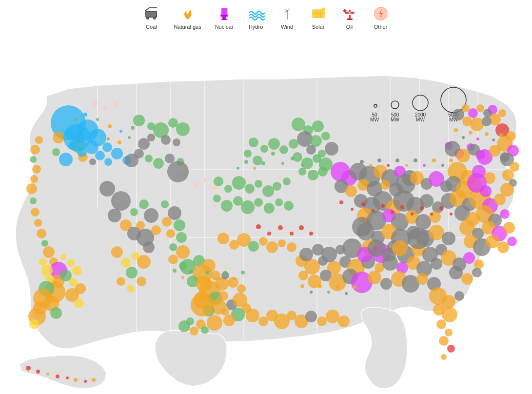 This screenshot has width=532, height=394. I want to click on nuclear-label: Nuclear, so click(224, 27).